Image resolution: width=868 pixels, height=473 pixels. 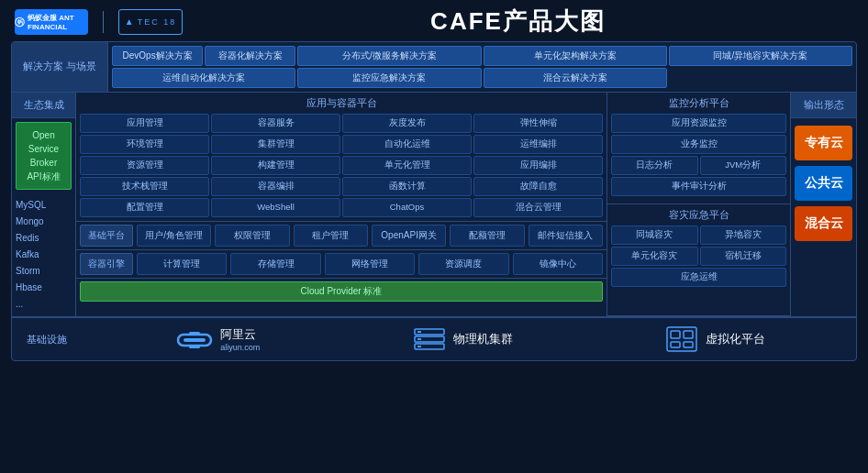 What do you see at coordinates (44, 204) in the screenshot?
I see `ecosystem-panel: 生态集成 OpenServiceBrokerAPI标准 MySQL Mongo …` at bounding box center [44, 204].